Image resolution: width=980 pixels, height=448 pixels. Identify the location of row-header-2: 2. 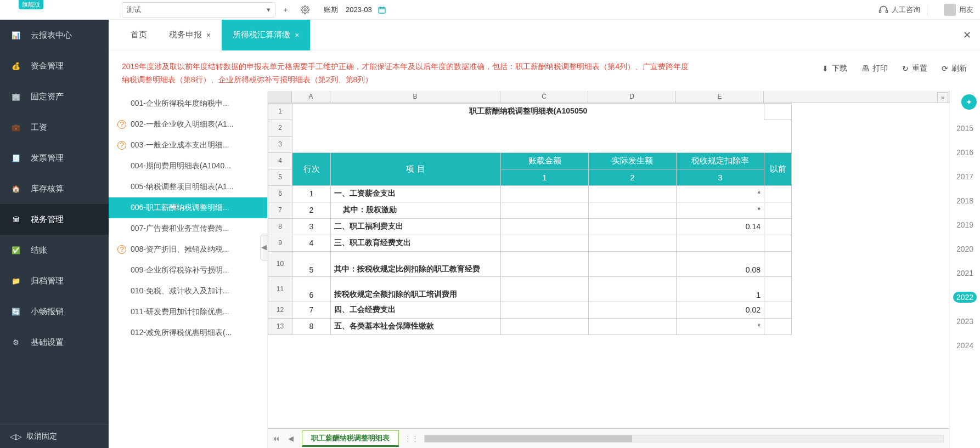
(280, 128).